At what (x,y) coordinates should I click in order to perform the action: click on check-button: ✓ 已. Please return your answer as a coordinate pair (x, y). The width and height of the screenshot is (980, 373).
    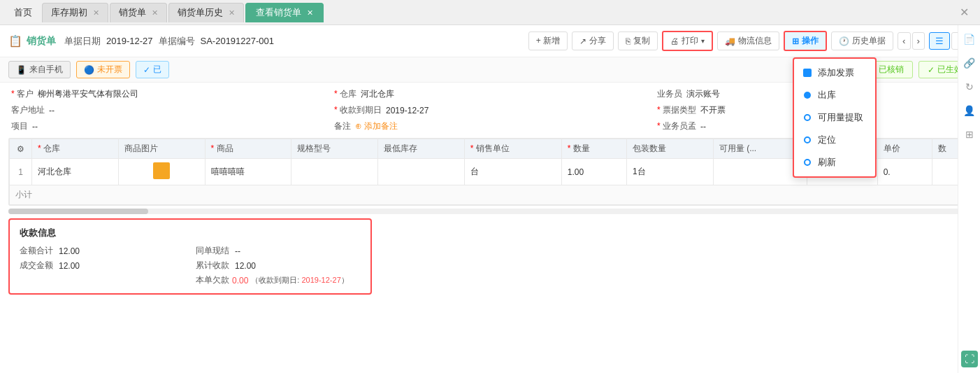
    Looking at the image, I should click on (152, 70).